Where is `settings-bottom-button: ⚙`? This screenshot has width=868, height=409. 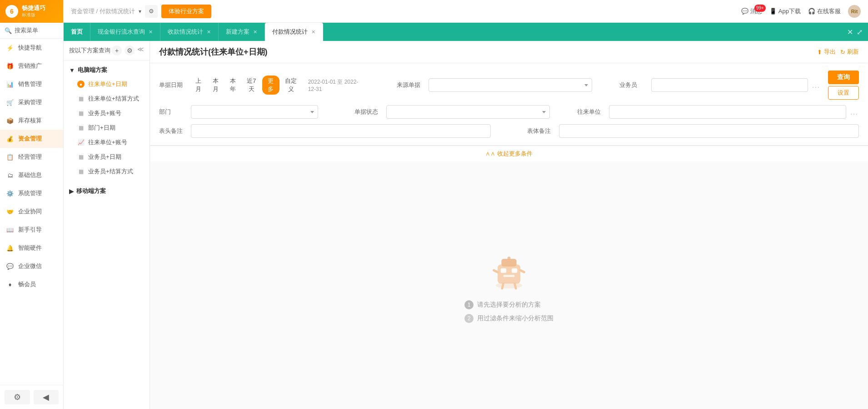 settings-bottom-button: ⚙ is located at coordinates (17, 397).